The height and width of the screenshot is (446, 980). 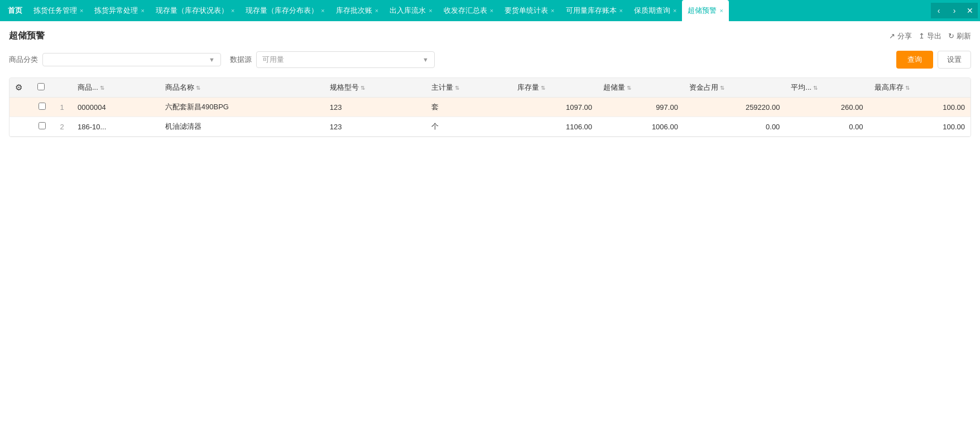 I want to click on nav-tab-label-8: 可用量库存账本, so click(x=592, y=11).